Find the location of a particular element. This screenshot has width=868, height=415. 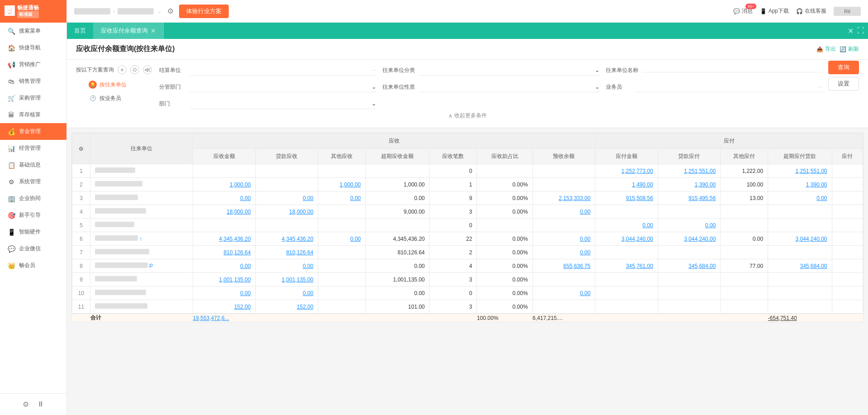

sidebar-item-member: 👑 畅会员 is located at coordinates (33, 265).